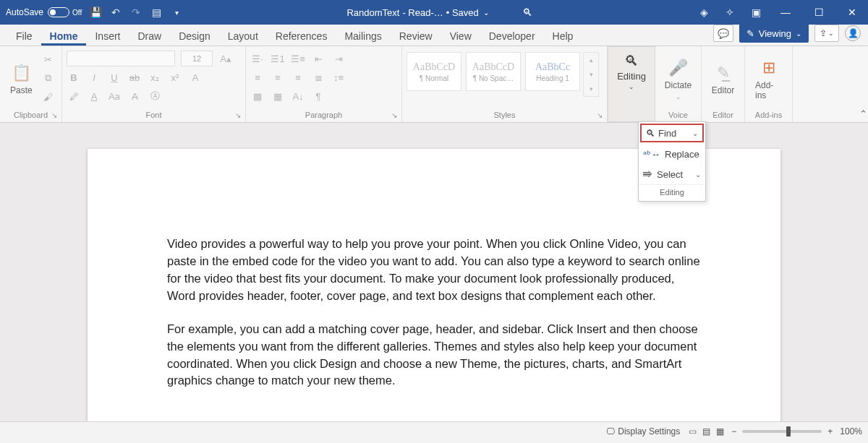 This screenshot has width=868, height=443. Describe the element at coordinates (678, 79) in the screenshot. I see `dictate-button: 🎤 Dictate ⌄` at that location.